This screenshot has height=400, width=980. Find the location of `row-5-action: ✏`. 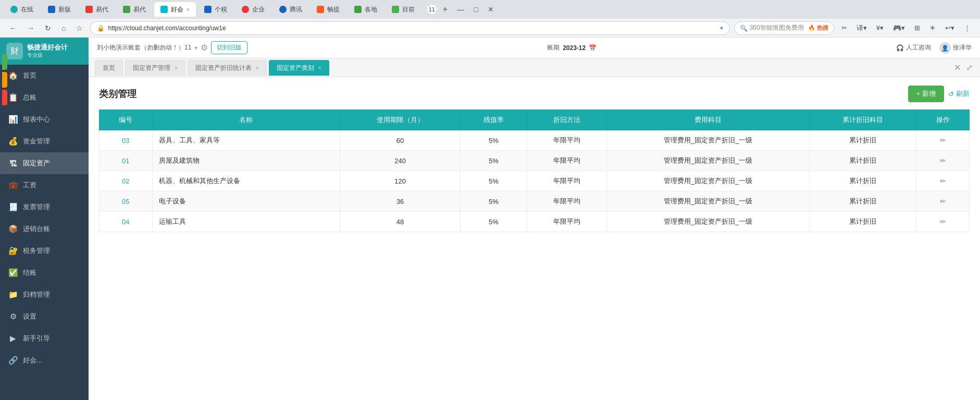

row-5-action: ✏ is located at coordinates (943, 222).